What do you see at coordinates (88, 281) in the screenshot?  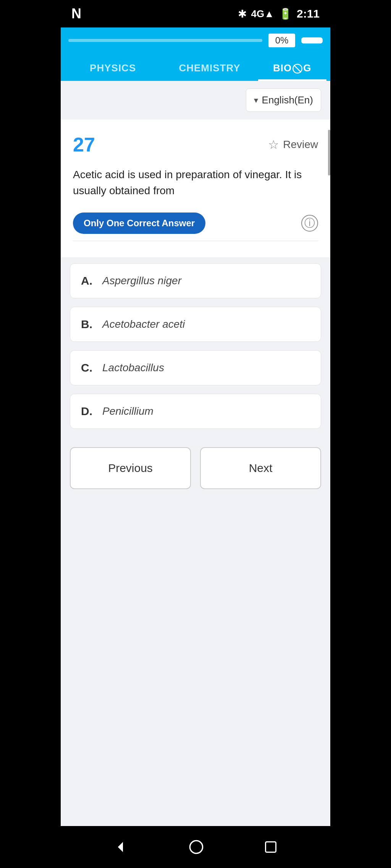 I see `option-a-label: A.` at bounding box center [88, 281].